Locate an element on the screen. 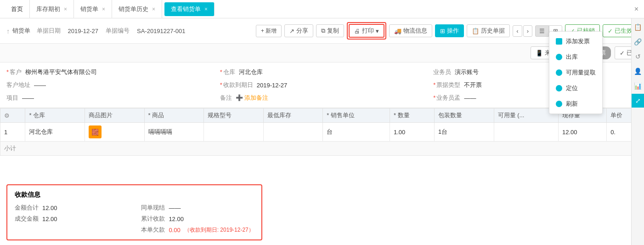 Image resolution: width=644 pixels, height=245 pixels. tab-view-sales: 查看销货单 × is located at coordinates (189, 9).